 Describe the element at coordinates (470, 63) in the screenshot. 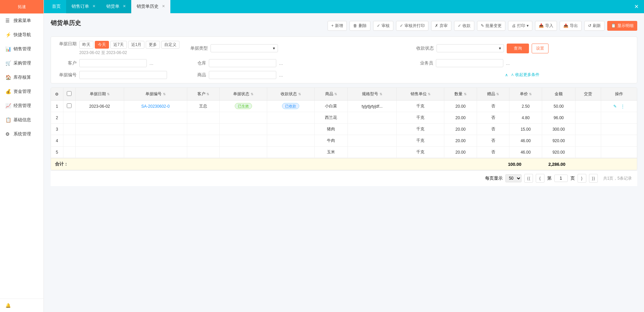

I see `salesperson-input` at that location.